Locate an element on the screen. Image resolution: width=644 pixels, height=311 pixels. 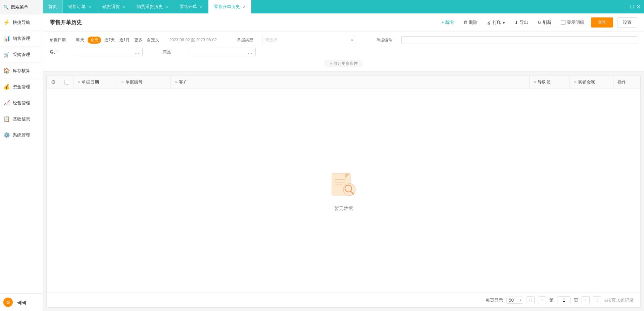
sidebar-item-basic-info: 📋基础信息 is located at coordinates (21, 119).